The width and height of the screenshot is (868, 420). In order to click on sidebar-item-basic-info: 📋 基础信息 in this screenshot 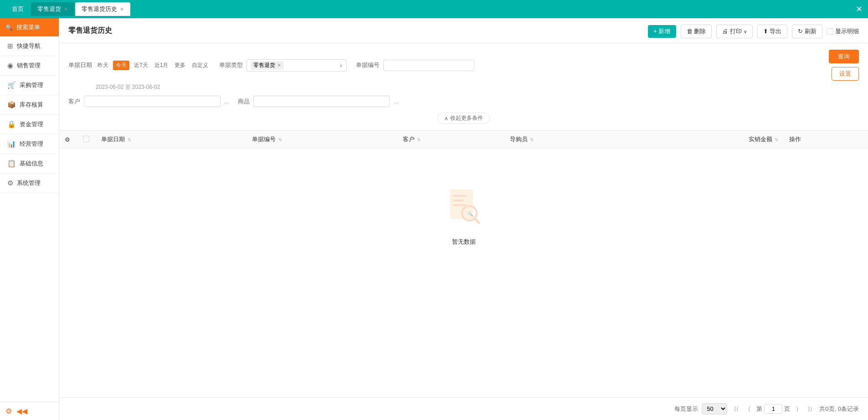, I will do `click(29, 164)`.